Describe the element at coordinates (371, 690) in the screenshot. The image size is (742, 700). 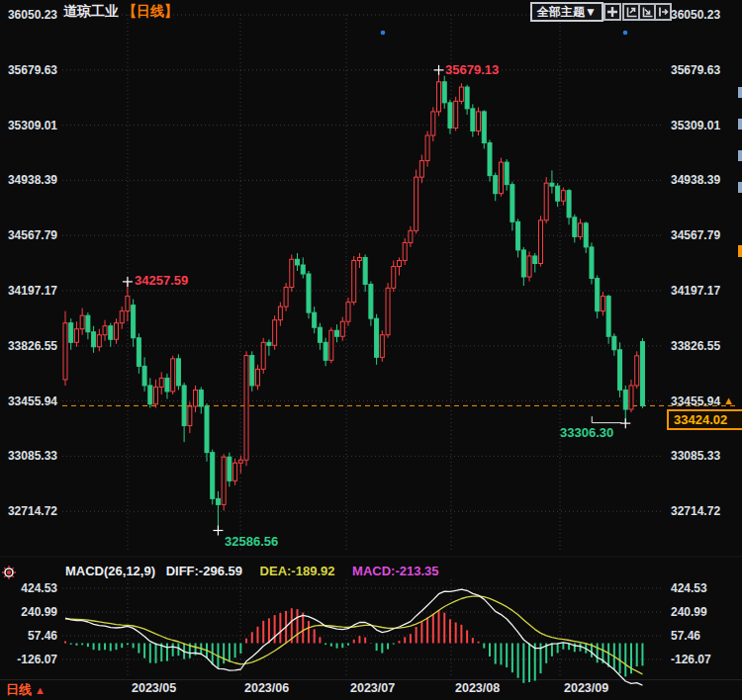
I see `time-axis: 2023/052023/062023/072023/082023/09` at that location.